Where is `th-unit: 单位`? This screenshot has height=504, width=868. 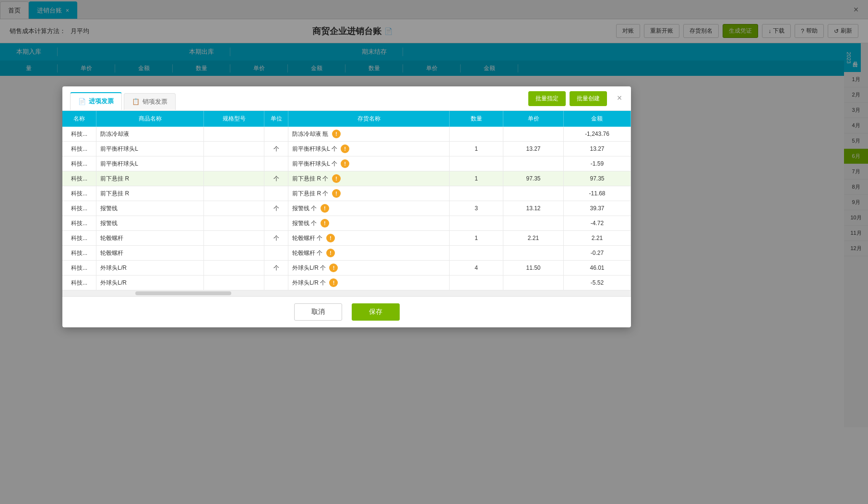
th-unit: 单位 is located at coordinates (276, 119).